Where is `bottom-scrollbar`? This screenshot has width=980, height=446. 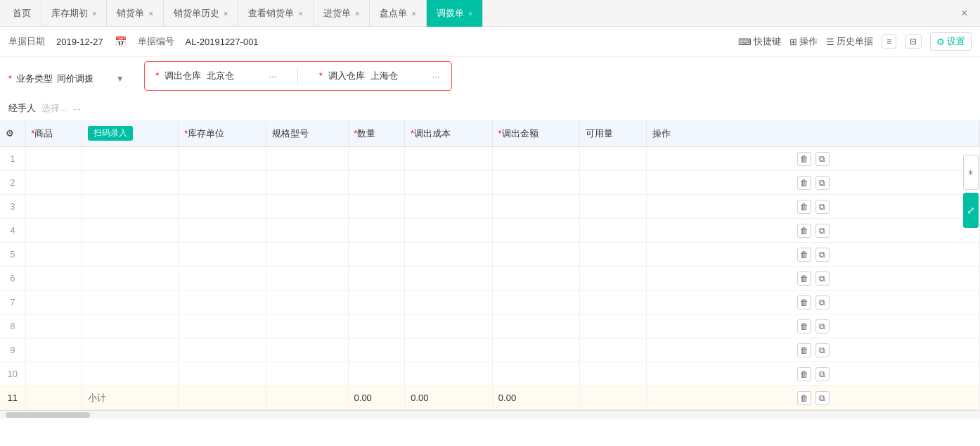 bottom-scrollbar is located at coordinates (490, 414).